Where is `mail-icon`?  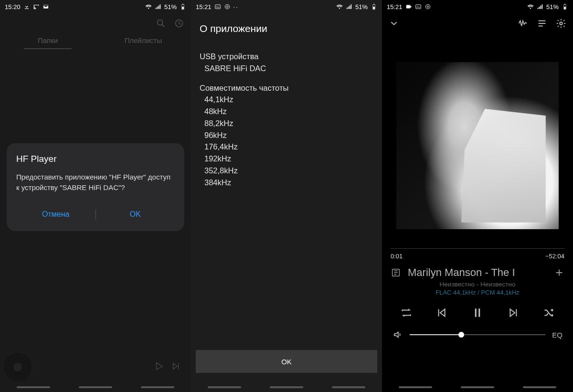
mail-icon is located at coordinates (46, 7).